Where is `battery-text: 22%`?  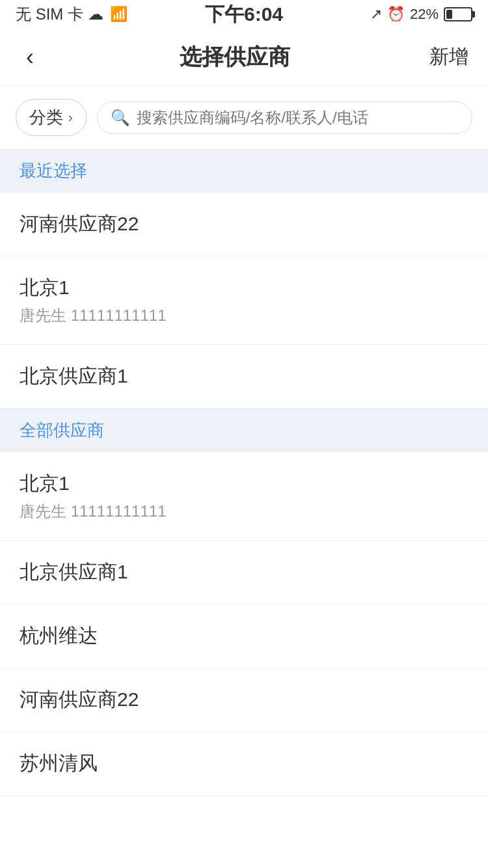 battery-text: 22% is located at coordinates (424, 14).